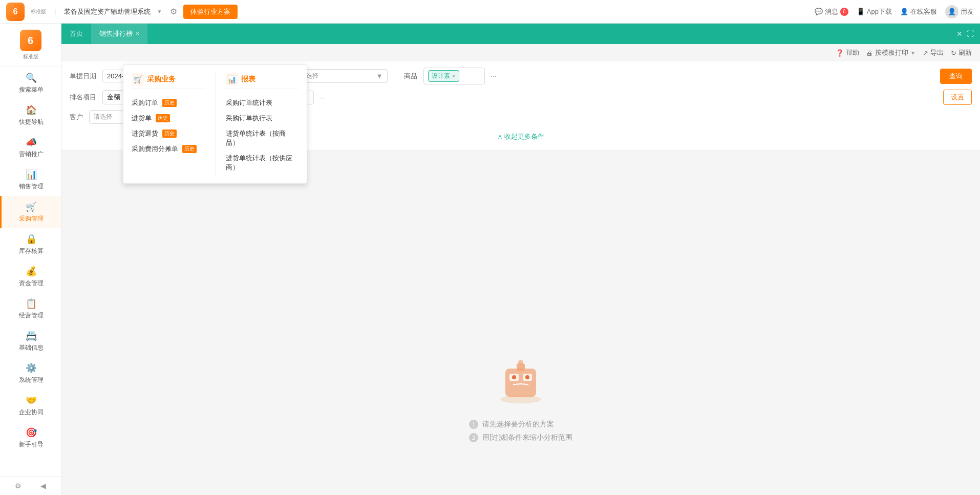  What do you see at coordinates (31, 142) in the screenshot?
I see `marketing-icon: 📣` at bounding box center [31, 142].